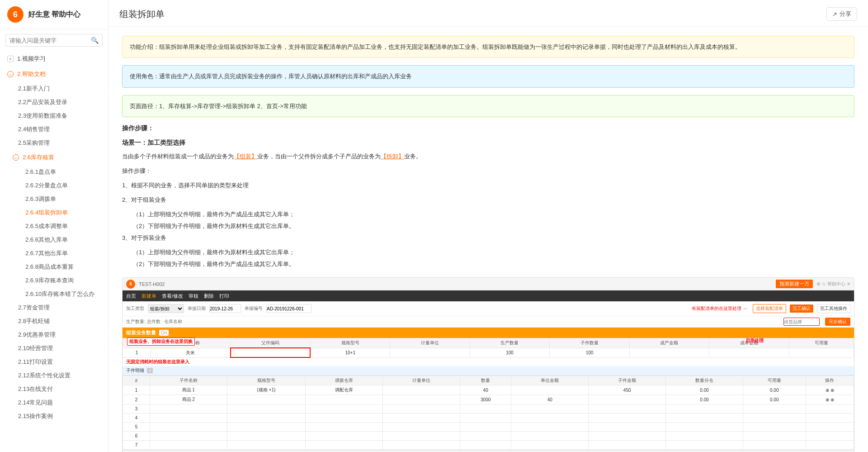 The image size is (868, 452). What do you see at coordinates (488, 413) in the screenshot?
I see `child-table-wrapper: # 子件名称 规格型号 调拨仓库 计量单位 数量 单位金额 子件金额 数量分仓 …` at bounding box center [488, 413].